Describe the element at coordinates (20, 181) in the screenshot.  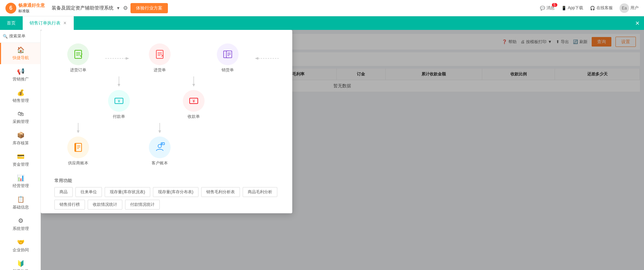
I see `sidebar-item-operations: 📊 经营管理` at that location.